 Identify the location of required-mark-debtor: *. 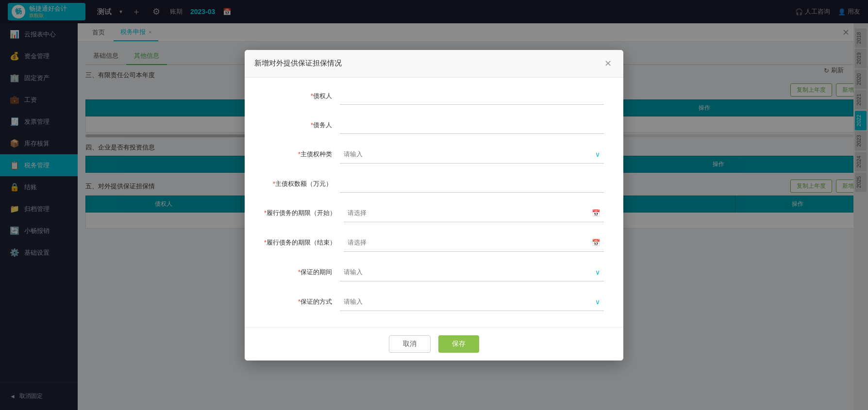
(312, 125).